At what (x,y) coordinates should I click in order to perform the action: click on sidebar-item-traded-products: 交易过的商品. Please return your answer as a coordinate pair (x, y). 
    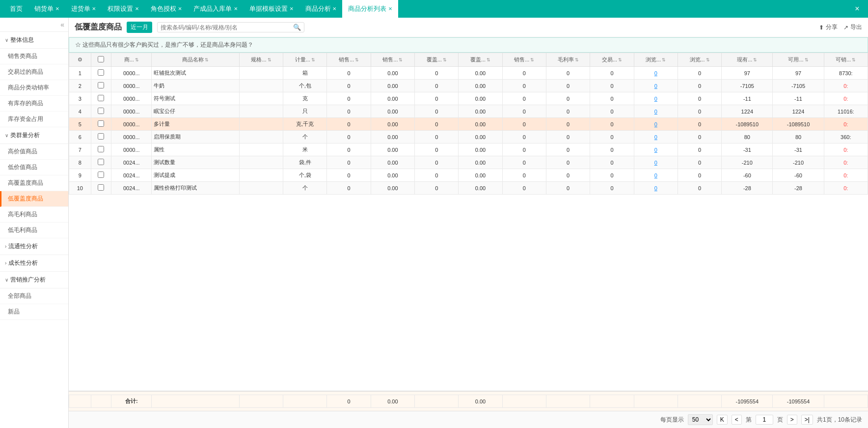
    Looking at the image, I should click on (34, 72).